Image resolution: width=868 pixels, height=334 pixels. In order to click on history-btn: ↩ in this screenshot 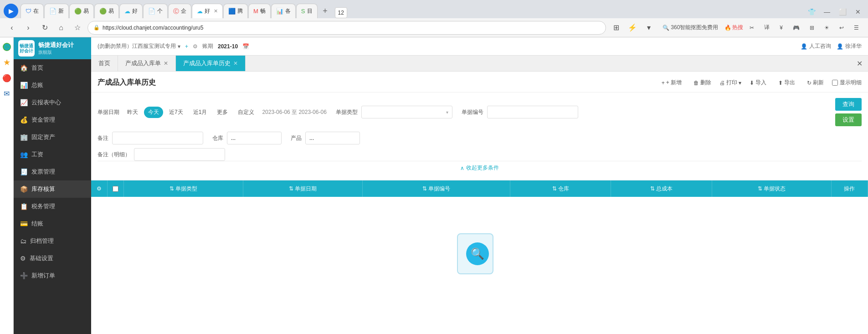, I will do `click(842, 28)`.